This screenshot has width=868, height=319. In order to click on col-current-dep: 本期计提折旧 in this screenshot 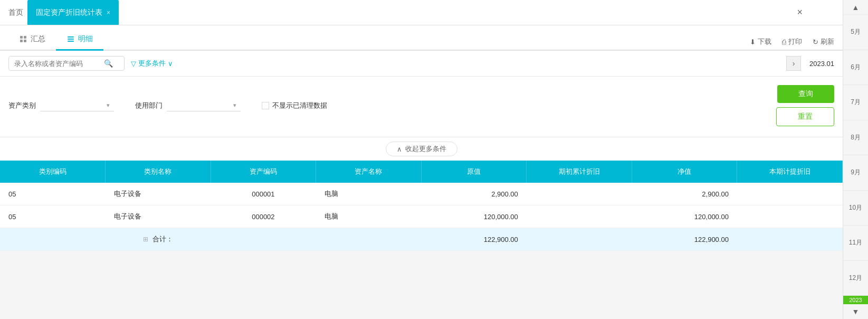, I will do `click(790, 172)`.